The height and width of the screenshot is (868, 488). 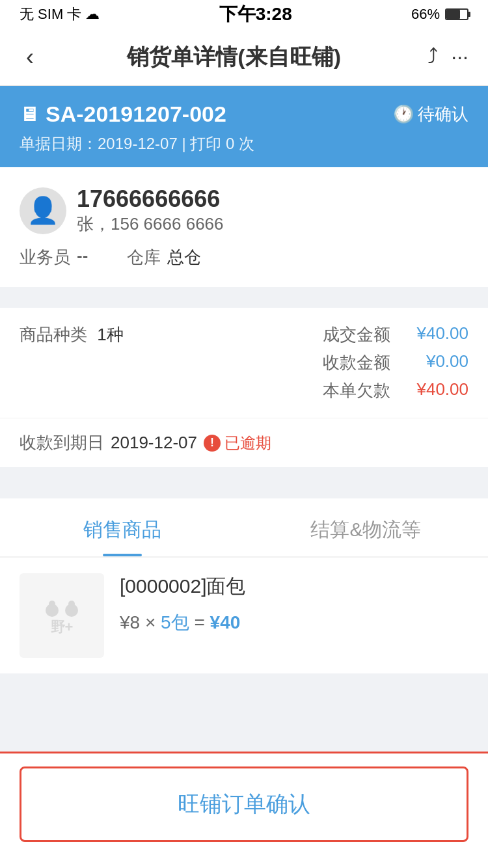 I want to click on transaction-value: ¥40.00, so click(x=436, y=334).